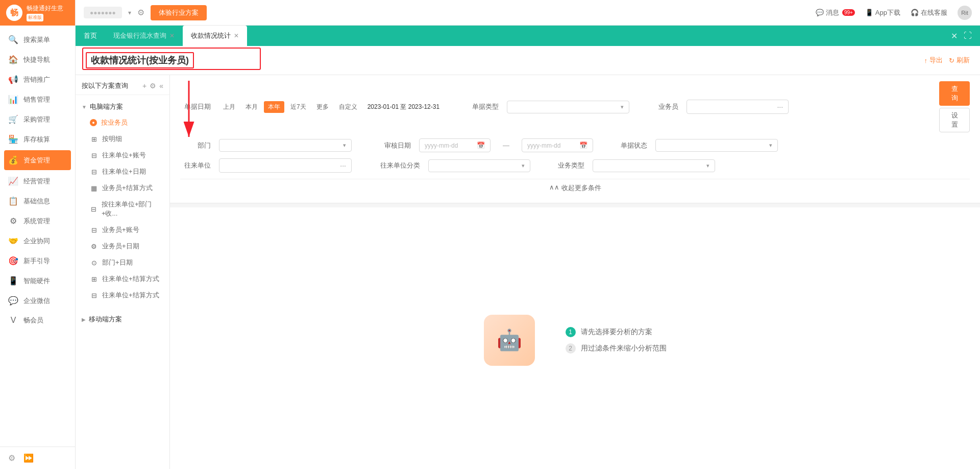 The width and height of the screenshot is (980, 469). I want to click on sidebar-item-3: 📊 销售管理, so click(38, 99).